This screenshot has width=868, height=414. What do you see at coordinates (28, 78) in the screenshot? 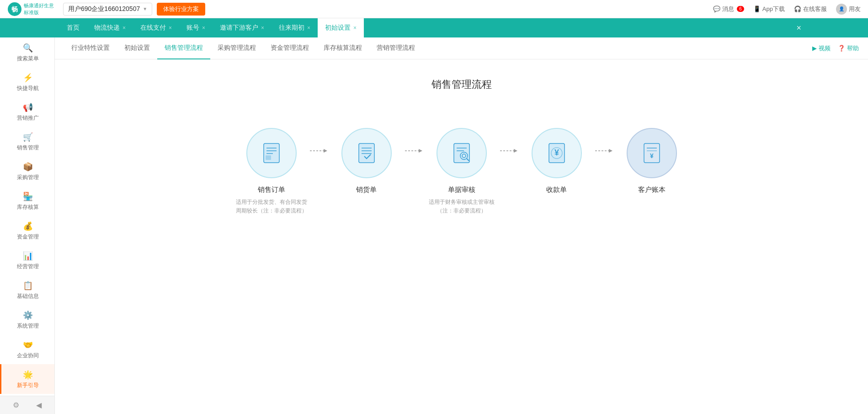
I see `quick-nav-icon: ⚡` at bounding box center [28, 78].